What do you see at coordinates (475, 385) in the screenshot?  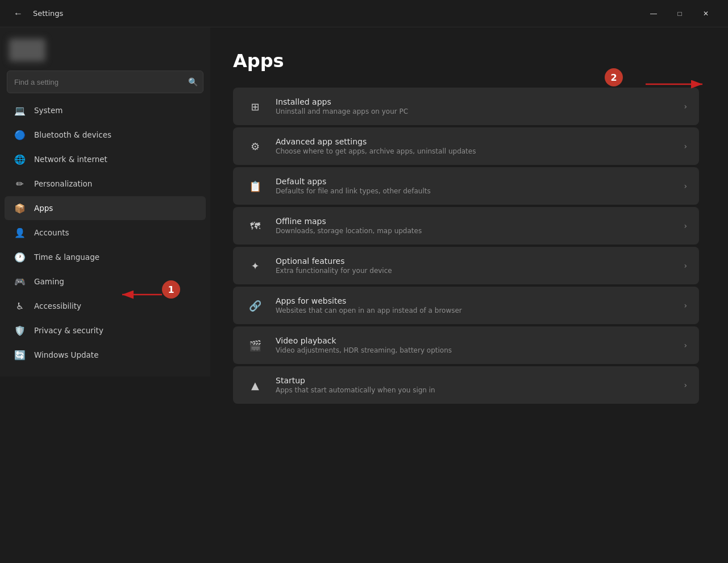 I see `startup-text: Startup Apps that start automatically wh…` at bounding box center [475, 385].